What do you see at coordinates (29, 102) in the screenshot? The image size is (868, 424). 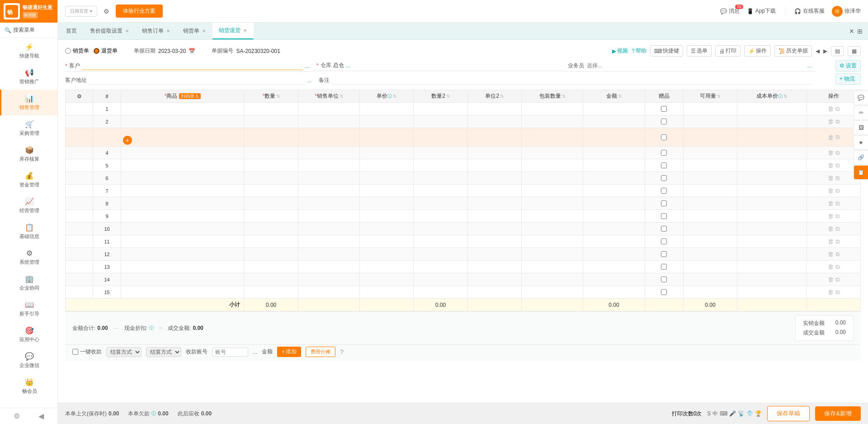 I see `sidebar-item-sales: 📊 销售管理` at bounding box center [29, 102].